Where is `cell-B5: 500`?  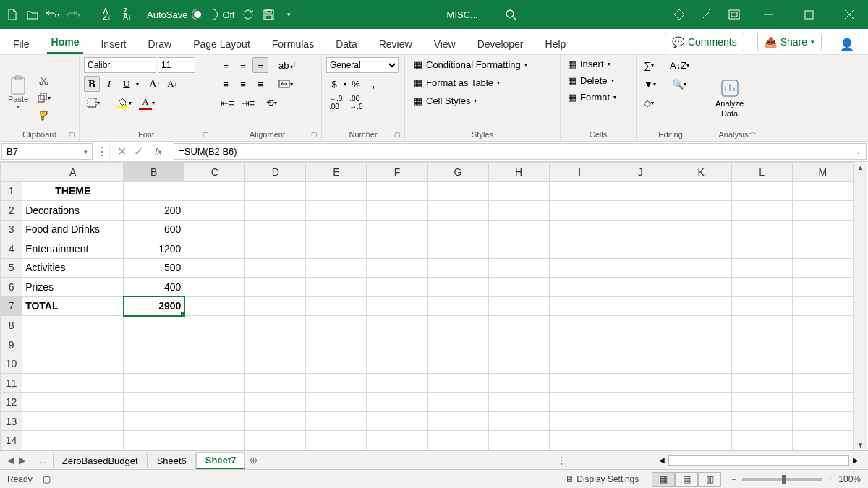 cell-B5: 500 is located at coordinates (154, 267).